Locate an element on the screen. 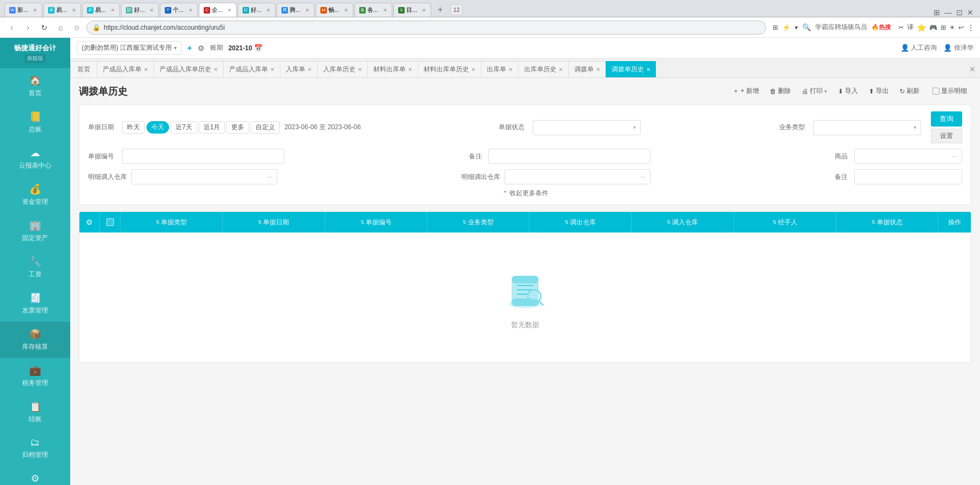  display-toggle: 显示明细 is located at coordinates (950, 91).